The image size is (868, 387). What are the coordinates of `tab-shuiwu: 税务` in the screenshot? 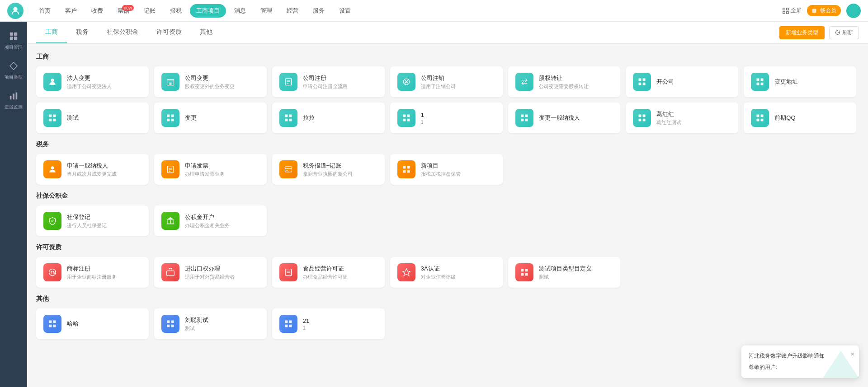 It's located at (82, 33).